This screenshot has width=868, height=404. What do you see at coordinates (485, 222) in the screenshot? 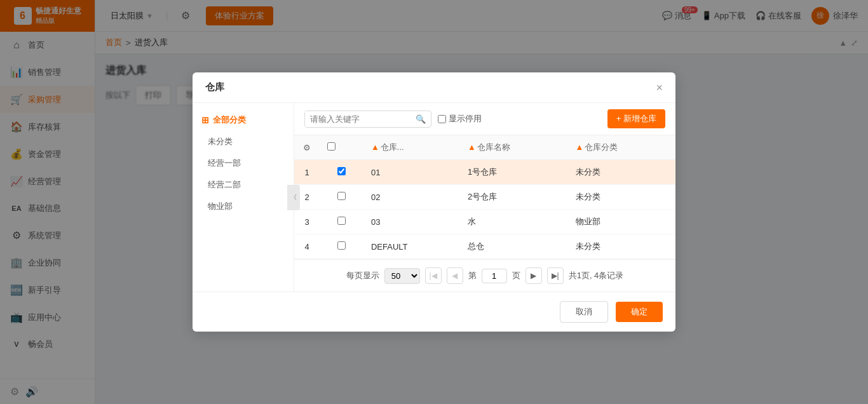
I see `table-row: 3 03 水 物业部` at bounding box center [485, 222].